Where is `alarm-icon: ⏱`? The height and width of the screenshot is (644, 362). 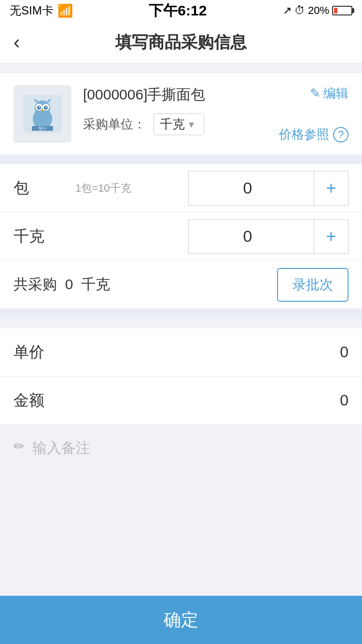
alarm-icon: ⏱ is located at coordinates (300, 11).